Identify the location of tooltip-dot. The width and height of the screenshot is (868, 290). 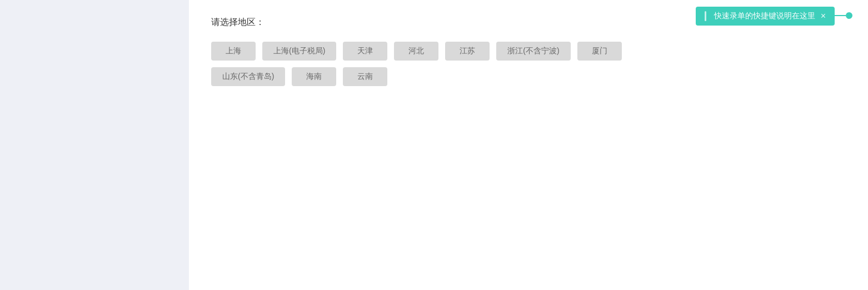
(849, 16).